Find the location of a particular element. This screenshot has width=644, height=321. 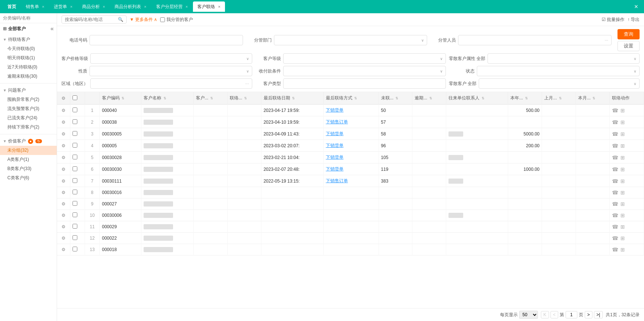

close-product-analysis-list-icon: × is located at coordinates (145, 7).